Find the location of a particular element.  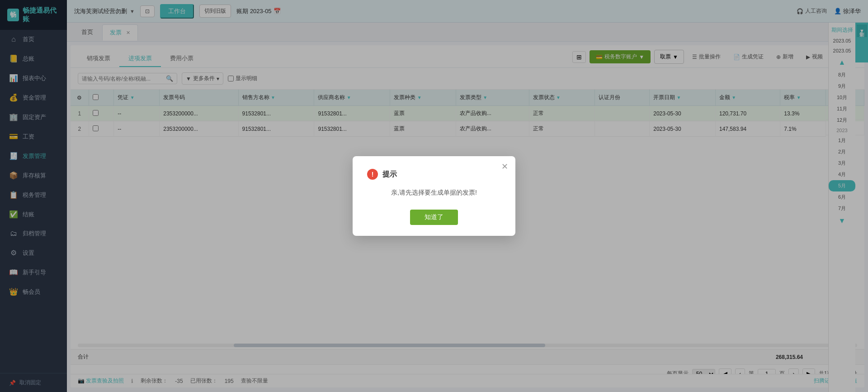

modal-title-text: 提示 is located at coordinates (390, 175).